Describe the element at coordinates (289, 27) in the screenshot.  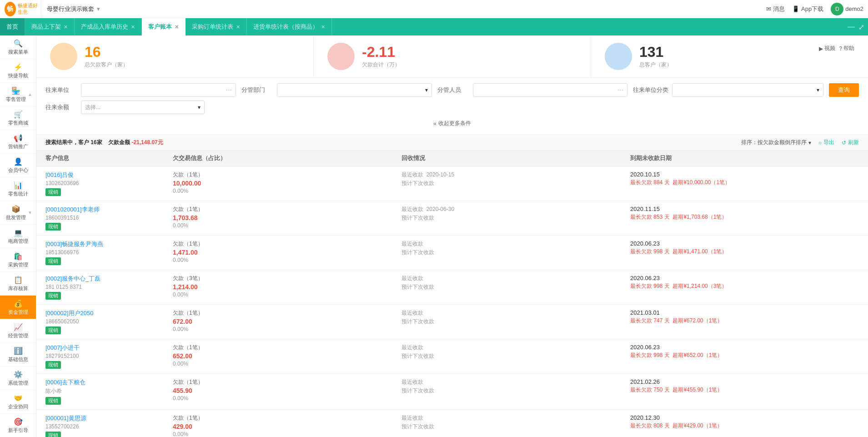
I see `tab-stock-stats: 进货单统计表（按商品） ✕` at that location.